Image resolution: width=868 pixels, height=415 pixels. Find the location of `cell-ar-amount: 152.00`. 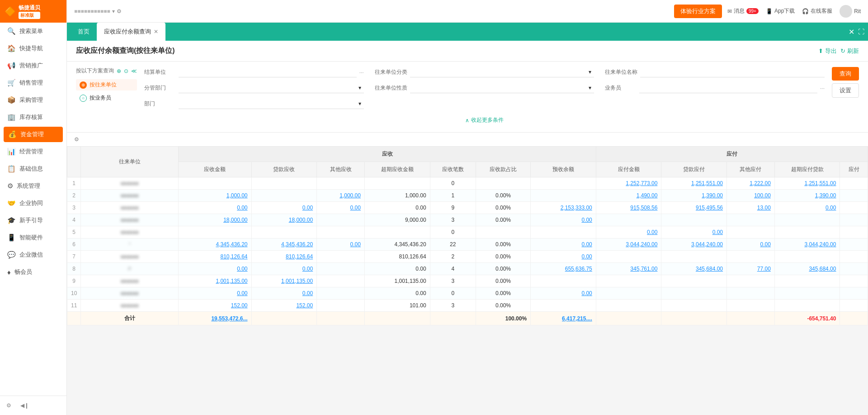

cell-ar-amount: 152.00 is located at coordinates (215, 306).